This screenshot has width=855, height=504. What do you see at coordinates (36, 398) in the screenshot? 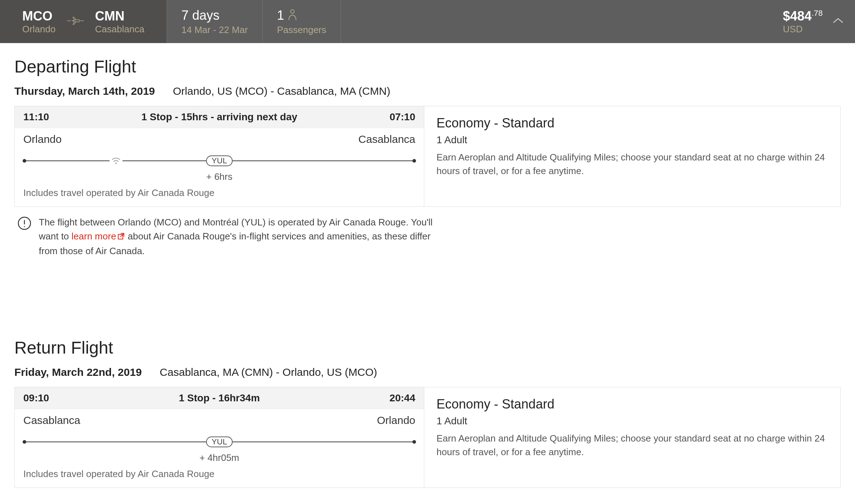
I see `dep-time: 09:10` at bounding box center [36, 398].